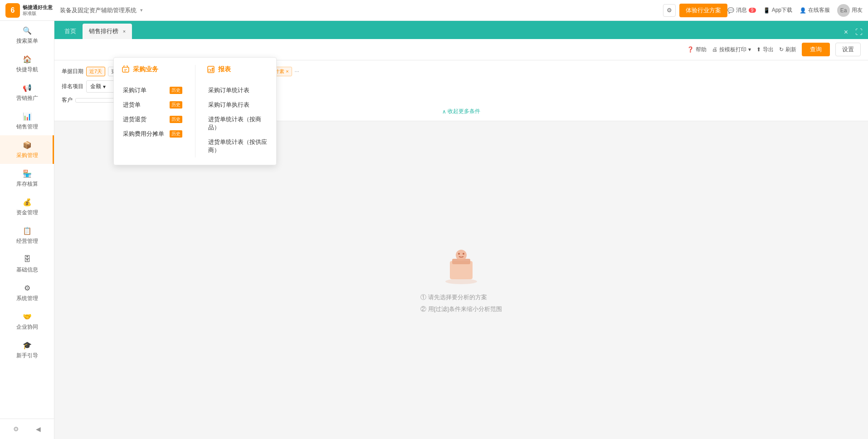 This screenshot has height=439, width=868. What do you see at coordinates (27, 207) in the screenshot?
I see `sidebar-item-finance: 💰 资金管理` at bounding box center [27, 207].